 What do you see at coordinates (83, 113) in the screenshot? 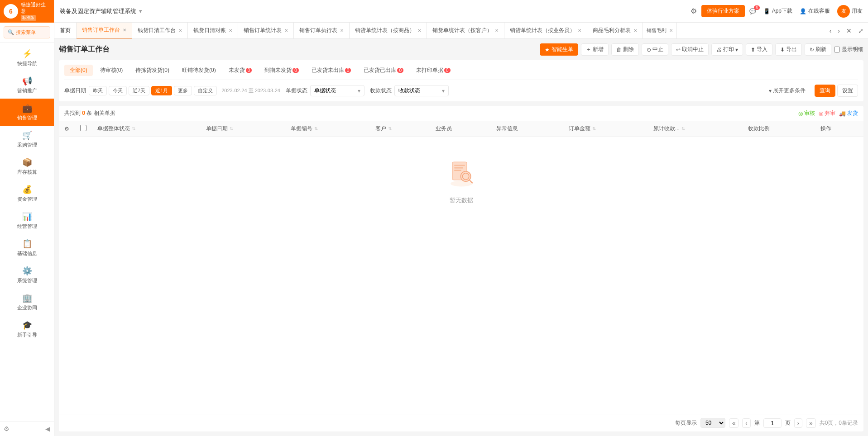
I see `record-count: 0` at bounding box center [83, 113].